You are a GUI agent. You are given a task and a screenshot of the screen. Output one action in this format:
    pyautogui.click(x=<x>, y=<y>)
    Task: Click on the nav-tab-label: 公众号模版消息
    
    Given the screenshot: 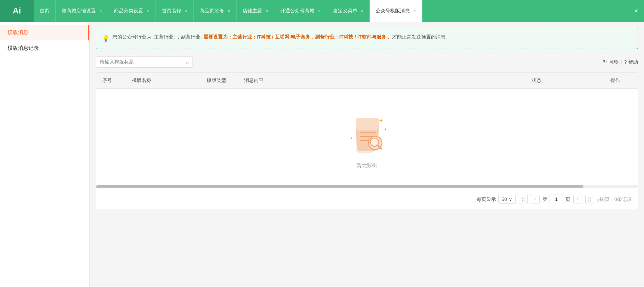 What is the action you would take?
    pyautogui.click(x=392, y=11)
    